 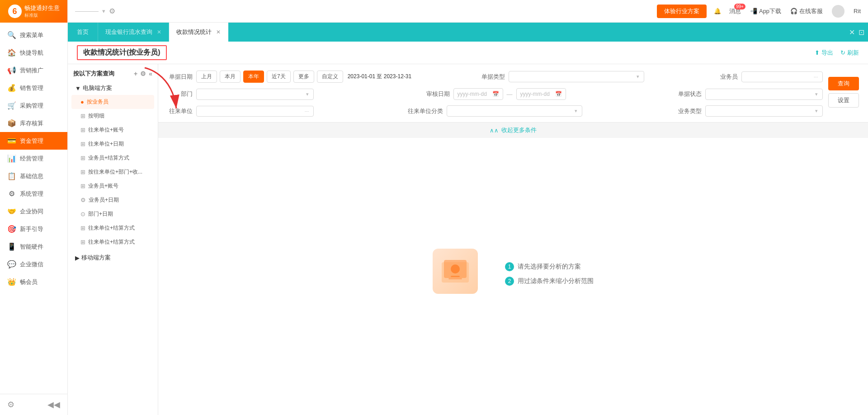 I want to click on scheme-item-label: 业务员+日期, so click(x=104, y=200).